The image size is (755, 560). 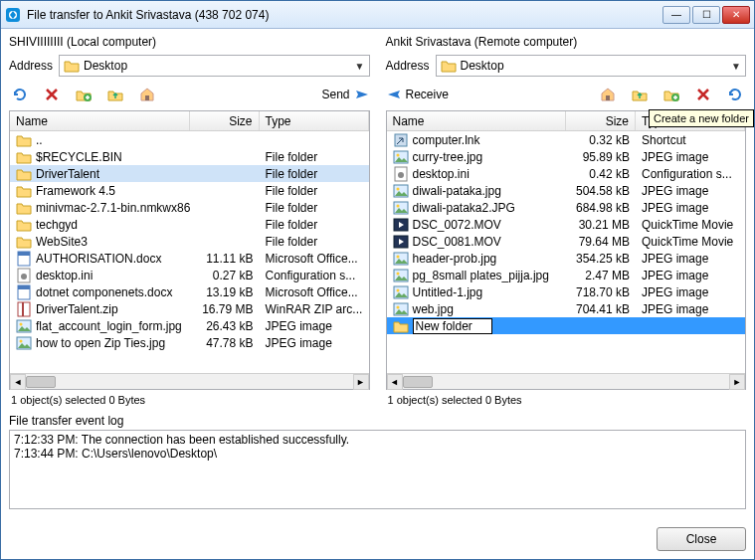 What do you see at coordinates (567, 42) in the screenshot?
I see `remote-pane-title: Ankit Srivastava (Remote computer)` at bounding box center [567, 42].